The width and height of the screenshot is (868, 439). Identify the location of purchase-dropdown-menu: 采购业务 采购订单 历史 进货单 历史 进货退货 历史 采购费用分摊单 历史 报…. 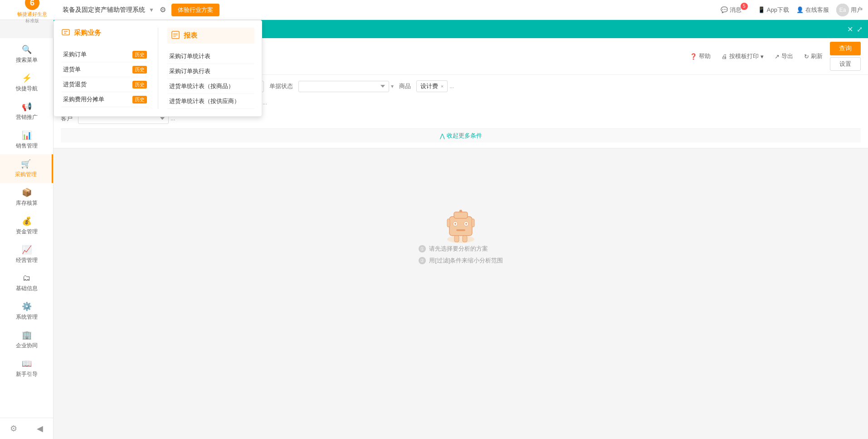
(158, 68).